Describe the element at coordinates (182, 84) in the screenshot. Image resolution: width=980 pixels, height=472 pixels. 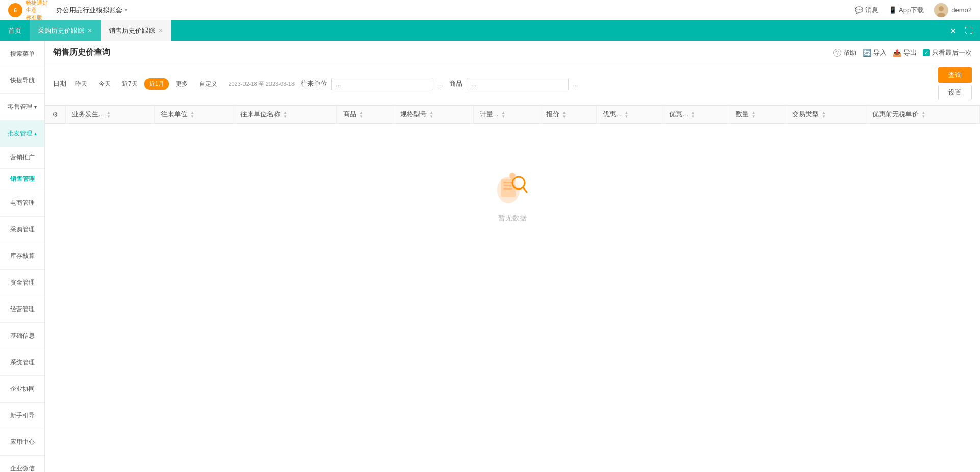
I see `date-btn-more: 更多` at that location.